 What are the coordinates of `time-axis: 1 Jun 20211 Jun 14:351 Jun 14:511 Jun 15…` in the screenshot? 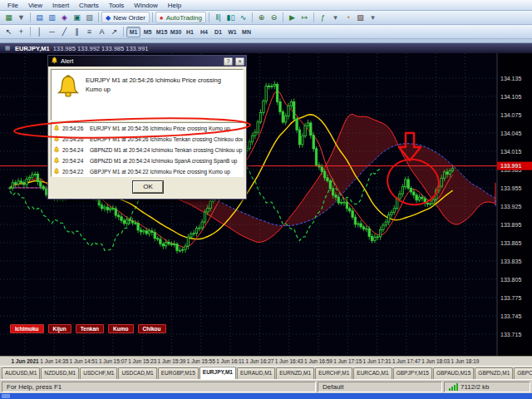 It's located at (266, 361).